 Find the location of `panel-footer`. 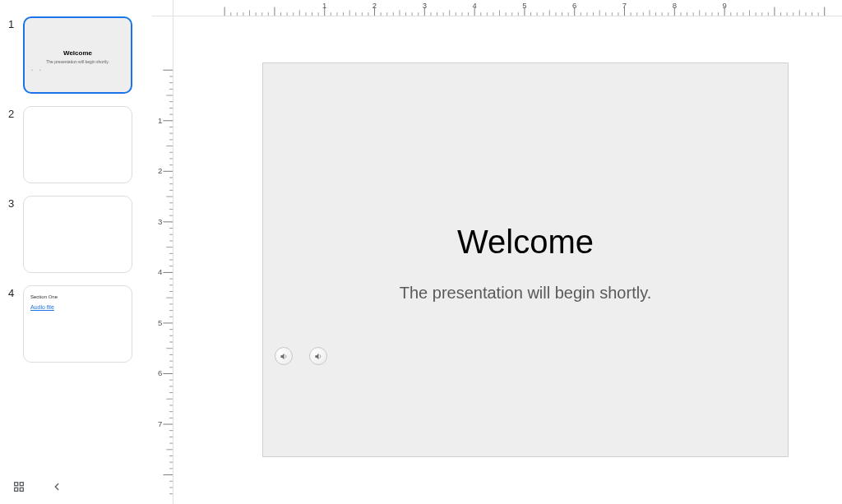

panel-footer is located at coordinates (38, 487).